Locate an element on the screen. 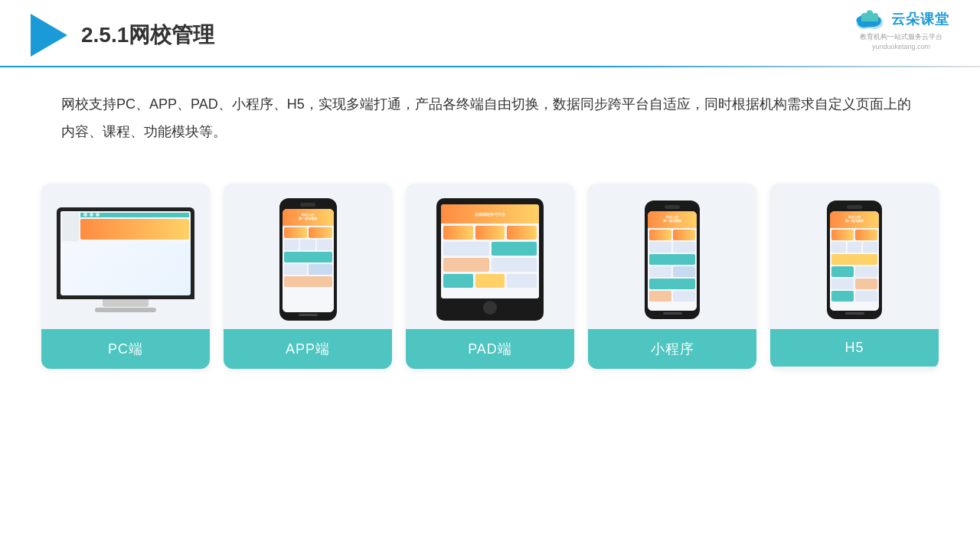 Image resolution: width=980 pixels, height=551 pixels. app-card: 职达人的第一堂沟通课 is located at coordinates (308, 276).